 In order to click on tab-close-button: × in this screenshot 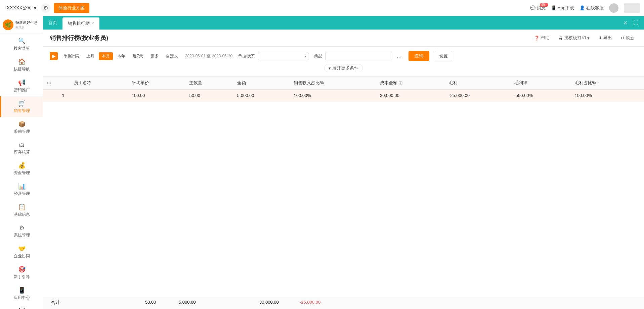, I will do `click(93, 23)`.